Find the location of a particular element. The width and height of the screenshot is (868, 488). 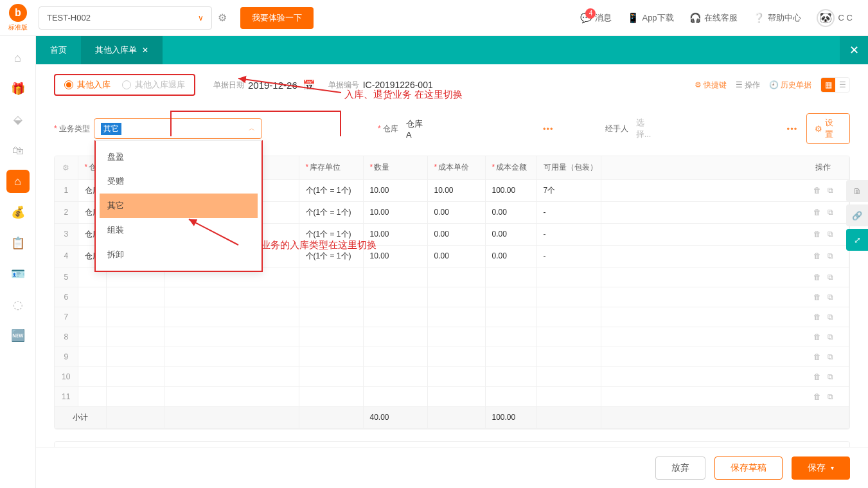

try-button: 我要体验一下 is located at coordinates (277, 18).